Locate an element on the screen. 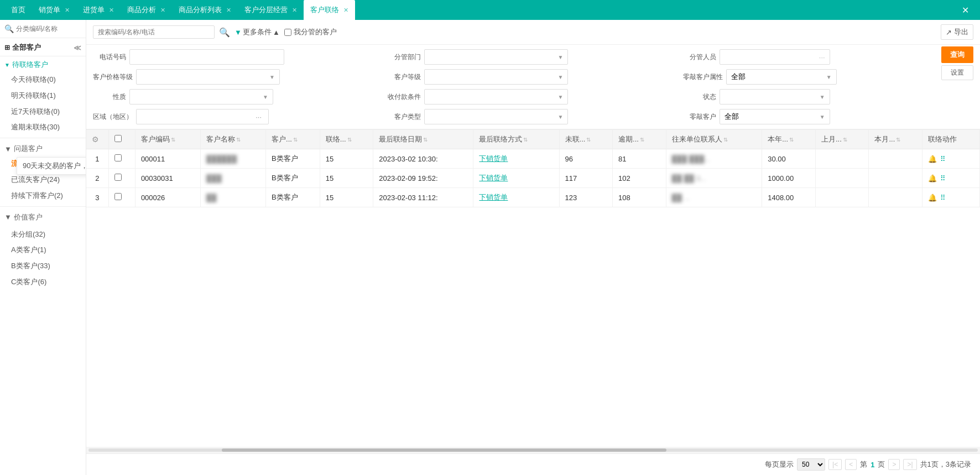 Image resolution: width=980 pixels, height=475 pixels. unlisted-sort-icon: ⇅ is located at coordinates (588, 139).